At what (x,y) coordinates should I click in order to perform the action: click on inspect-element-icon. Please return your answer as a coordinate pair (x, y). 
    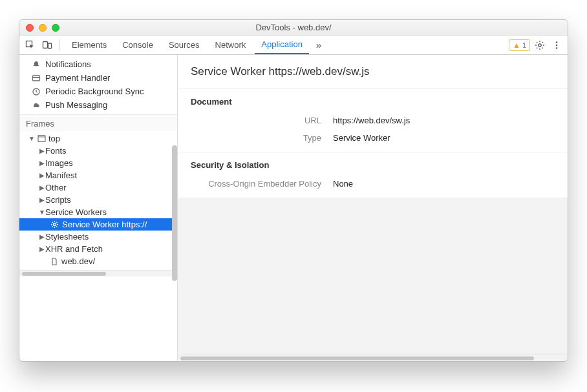
    Looking at the image, I should click on (30, 45).